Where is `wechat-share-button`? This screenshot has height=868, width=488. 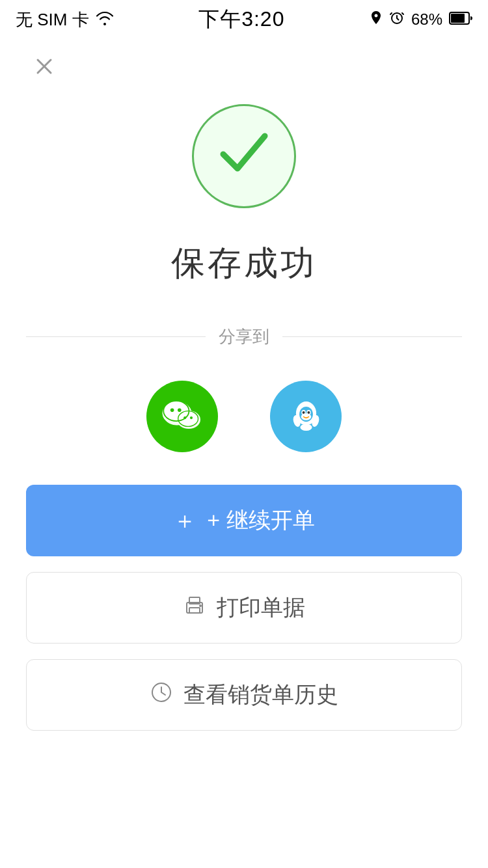 wechat-share-button is located at coordinates (182, 416).